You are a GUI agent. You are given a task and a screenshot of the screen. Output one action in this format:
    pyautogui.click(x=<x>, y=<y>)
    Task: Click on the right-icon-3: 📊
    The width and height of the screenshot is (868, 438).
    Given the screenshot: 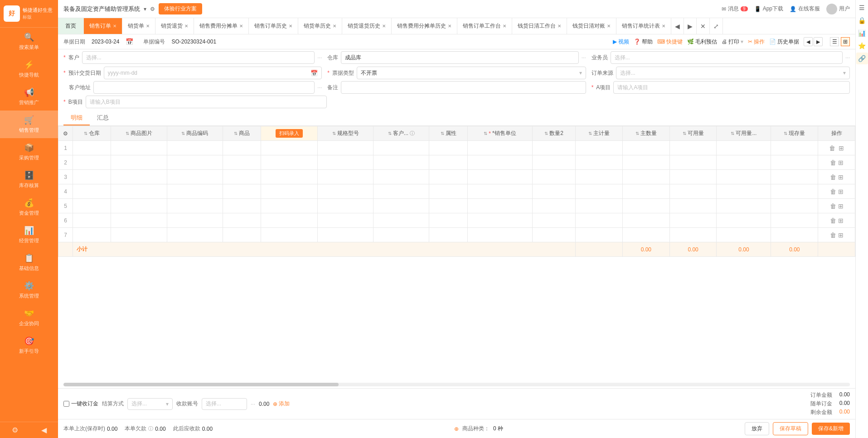 What is the action you would take?
    pyautogui.click(x=862, y=33)
    